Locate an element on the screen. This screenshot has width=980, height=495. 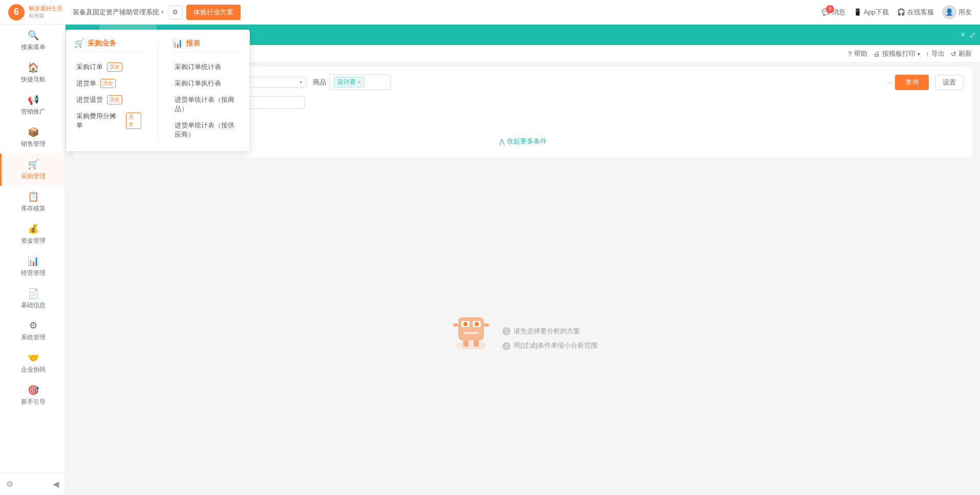
tip2-text: 用[过滤]条件来缩小分析范围 is located at coordinates (555, 346).